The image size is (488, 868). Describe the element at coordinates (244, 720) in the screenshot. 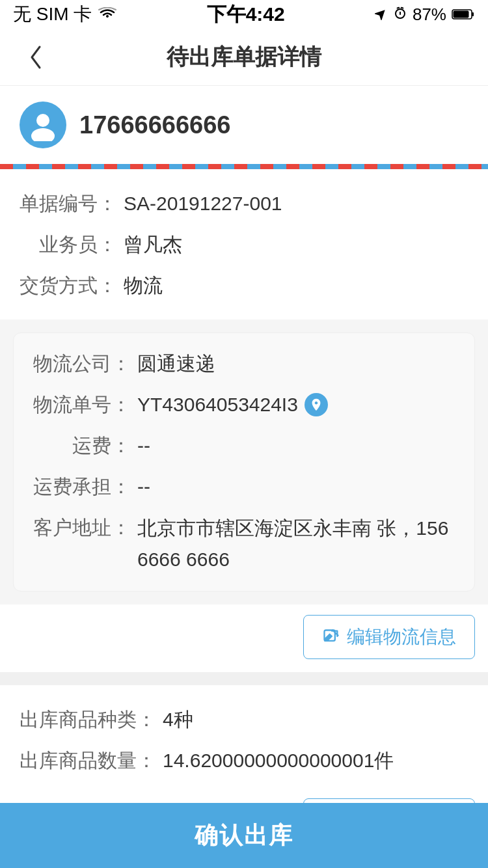

I see `goods-type-row: 出库商品种类： 4种` at that location.